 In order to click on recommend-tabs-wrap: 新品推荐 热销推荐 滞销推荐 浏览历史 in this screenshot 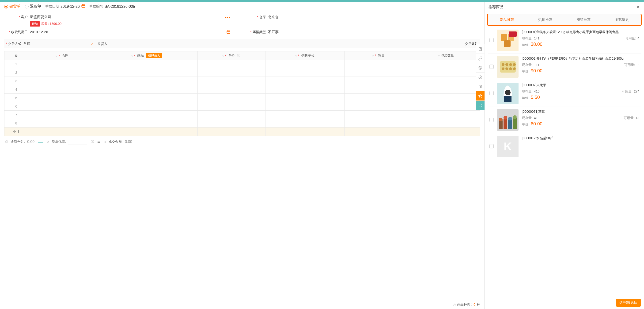, I will do `click(564, 19)`.